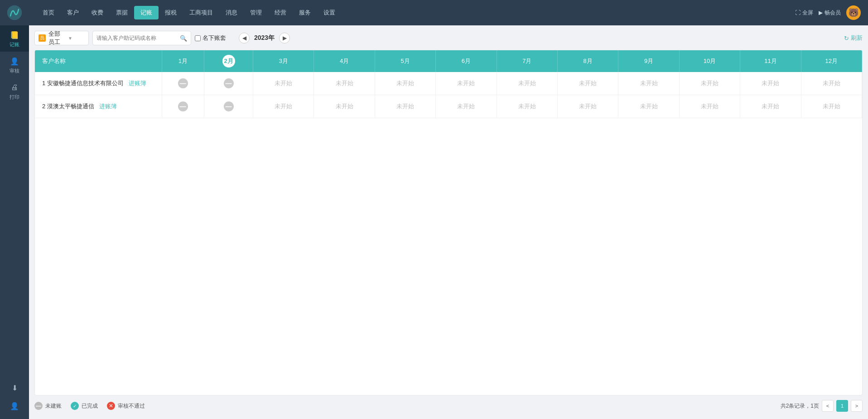  Describe the element at coordinates (14, 65) in the screenshot. I see `sidebar-item-audit: 👤 审核` at that location.